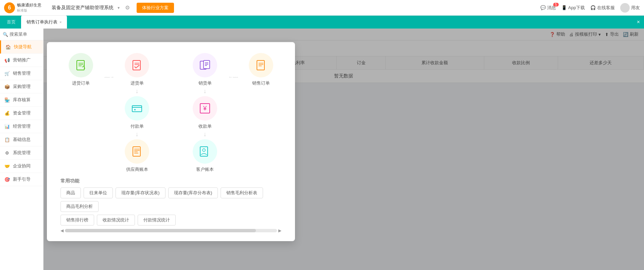  I want to click on func-product: 商品, so click(71, 193).